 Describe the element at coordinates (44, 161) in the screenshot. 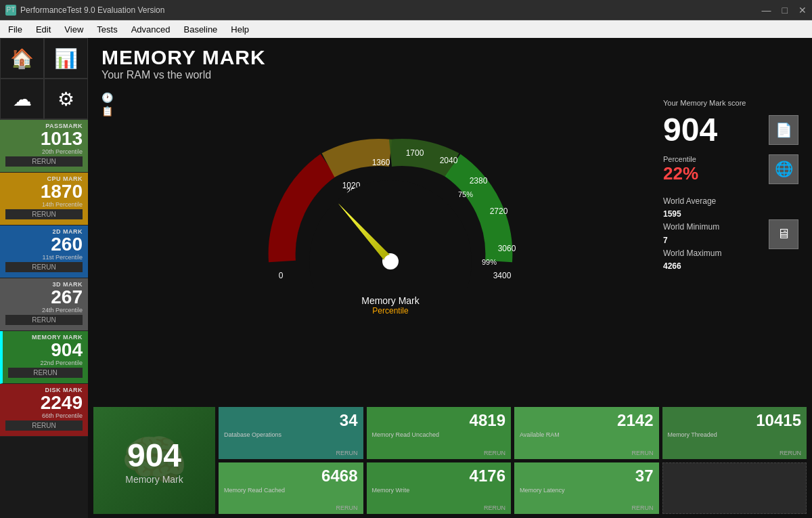

I see `passmark-rerun: RERUN` at that location.